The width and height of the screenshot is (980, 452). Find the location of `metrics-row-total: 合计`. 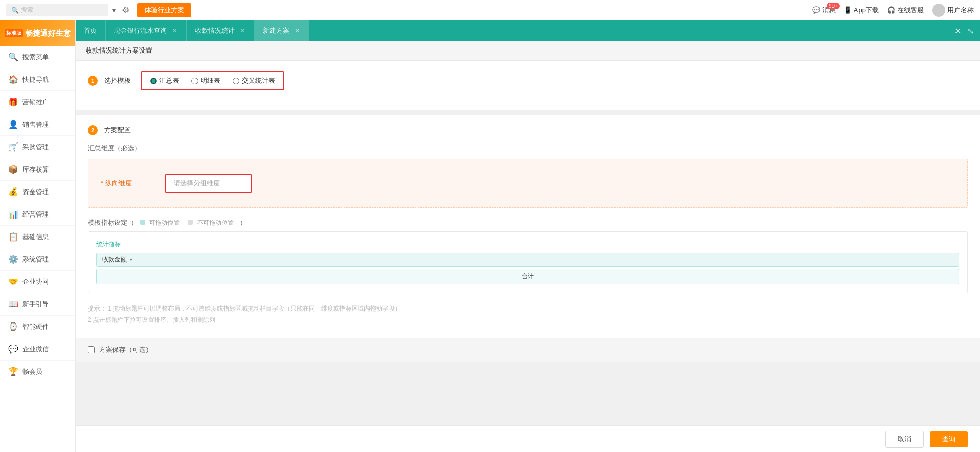

metrics-row-total: 合计 is located at coordinates (528, 277).